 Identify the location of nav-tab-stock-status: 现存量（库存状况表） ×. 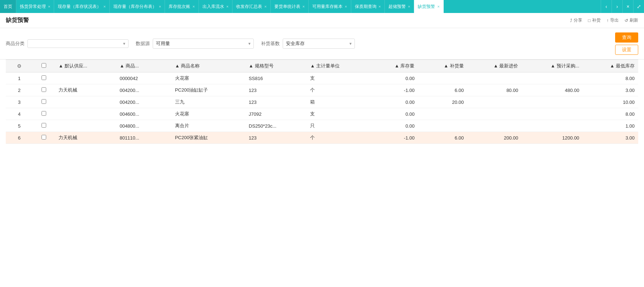
(82, 6).